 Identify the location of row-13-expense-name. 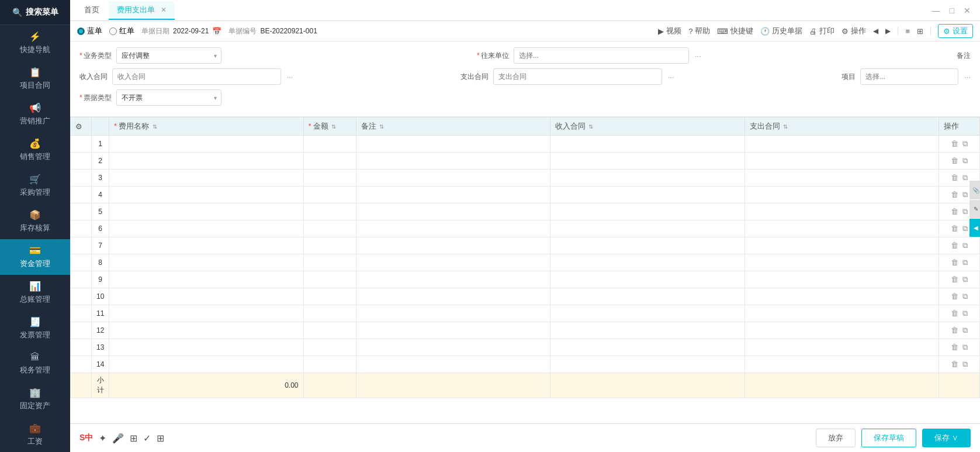
(207, 347).